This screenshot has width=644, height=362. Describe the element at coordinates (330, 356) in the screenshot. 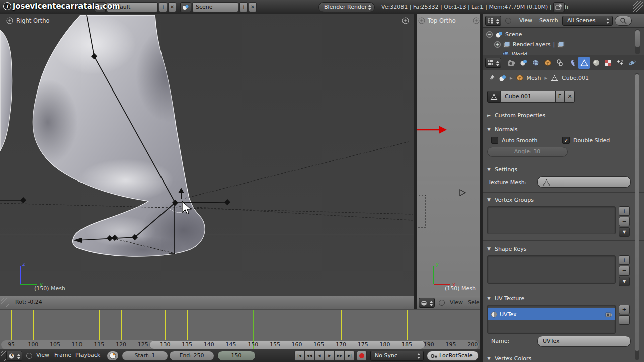

I see `play-button: ▶` at that location.